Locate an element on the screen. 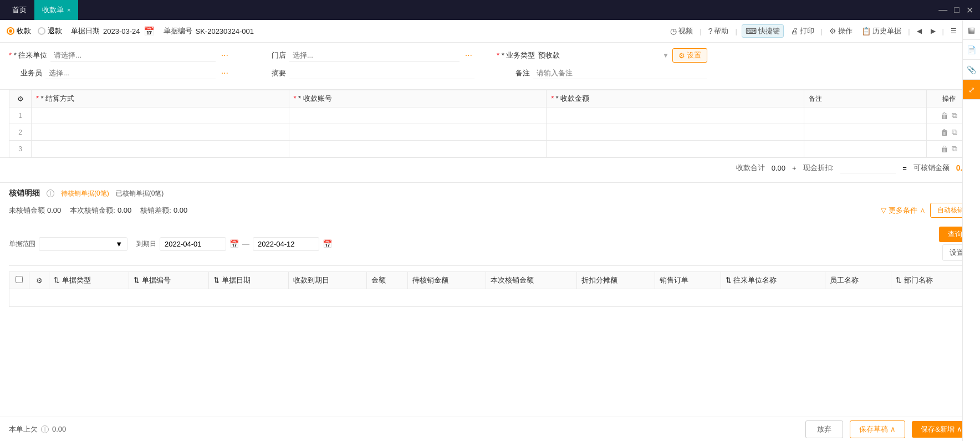  save-new-arrow: ∧ is located at coordinates (959, 429).